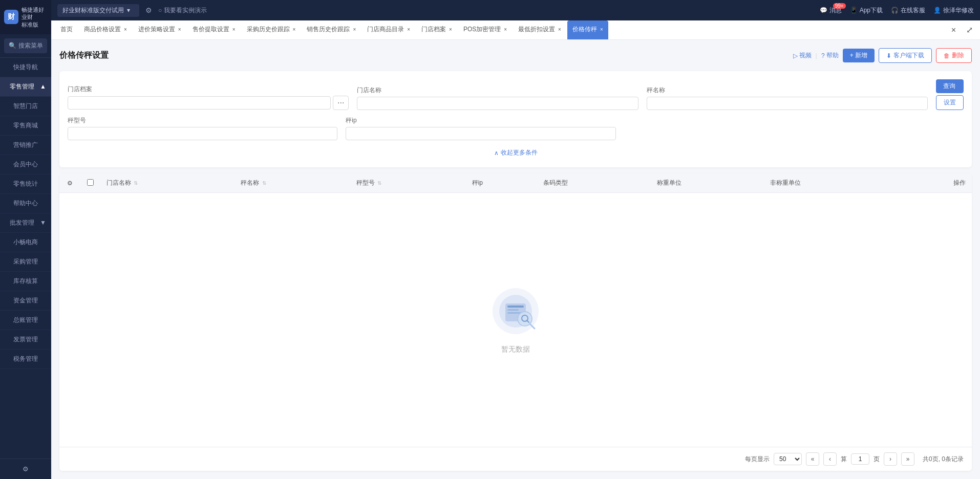  I want to click on current-page-input, so click(860, 459).